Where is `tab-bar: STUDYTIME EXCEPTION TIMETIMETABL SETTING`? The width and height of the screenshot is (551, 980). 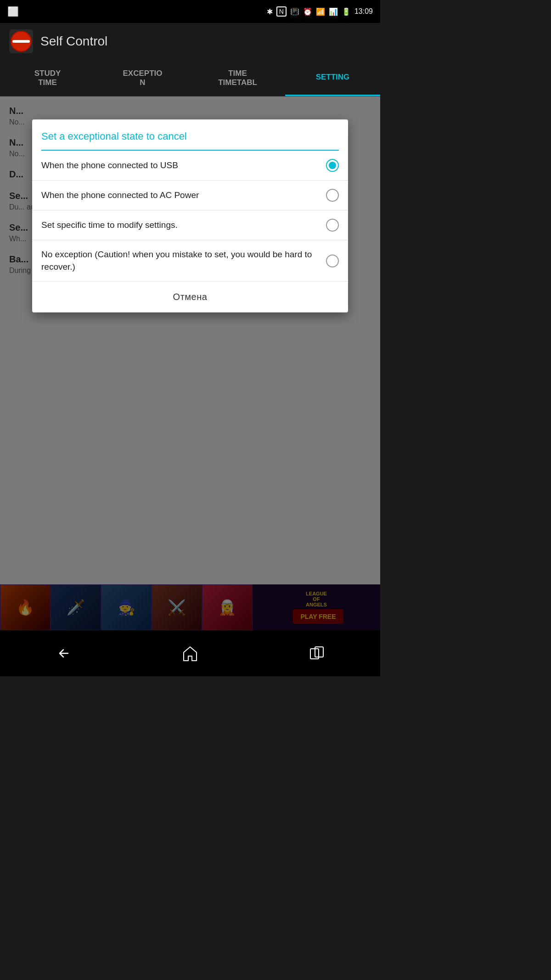 tab-bar: STUDYTIME EXCEPTION TIMETIMETABL SETTING is located at coordinates (190, 78).